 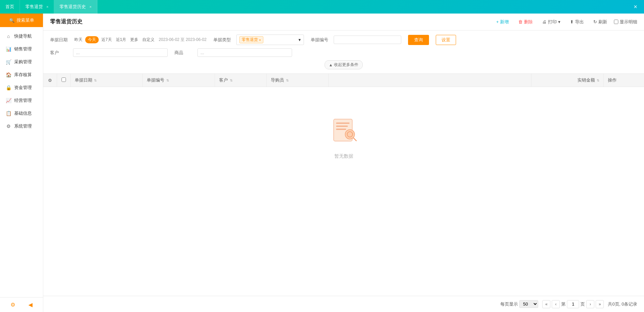 What do you see at coordinates (636, 7) in the screenshot?
I see `window-close-button: ×` at bounding box center [636, 7].